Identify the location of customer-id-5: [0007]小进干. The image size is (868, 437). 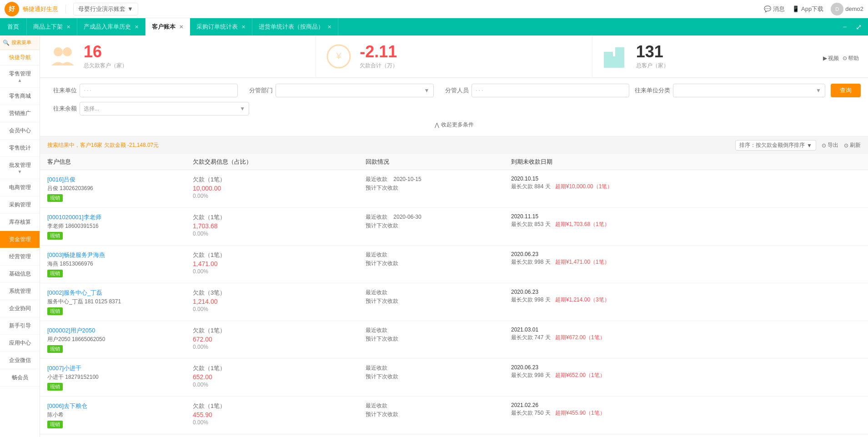
(120, 368).